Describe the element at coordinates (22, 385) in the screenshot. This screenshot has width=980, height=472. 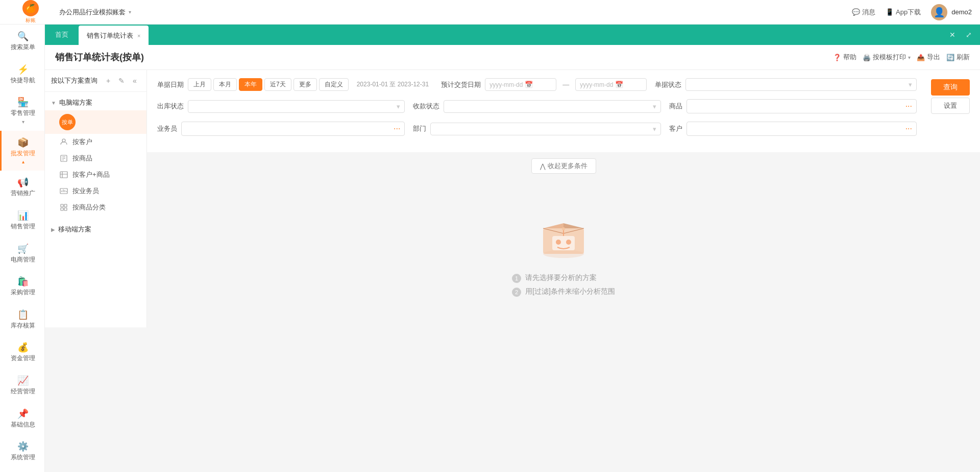
I see `sidebar-item-operations: 📈 经营管理` at that location.